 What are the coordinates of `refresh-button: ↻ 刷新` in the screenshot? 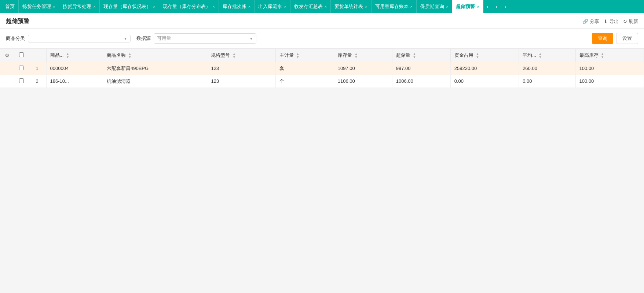 It's located at (631, 22).